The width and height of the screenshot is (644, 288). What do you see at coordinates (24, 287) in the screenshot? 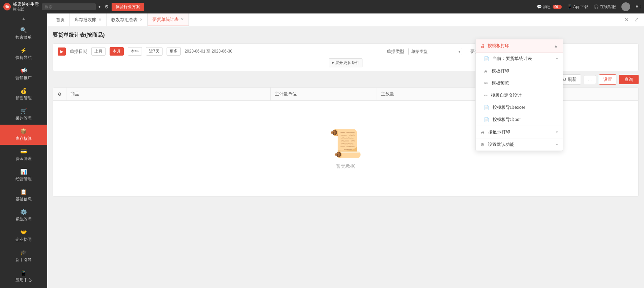
I see `sidebar-item-wechat: 💬 企业微信` at bounding box center [24, 287].